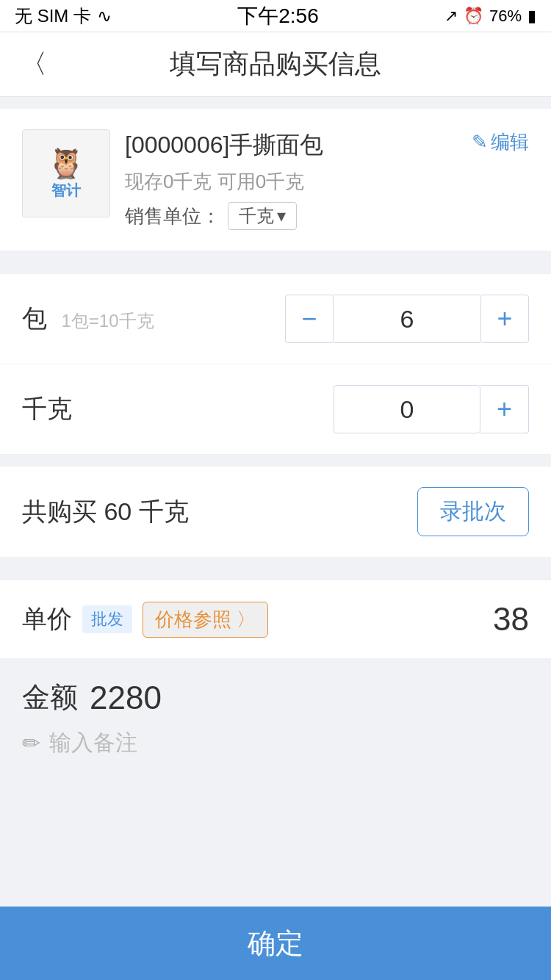 Image resolution: width=551 pixels, height=980 pixels. I want to click on sim-label: 无 SIM 卡, so click(53, 16).